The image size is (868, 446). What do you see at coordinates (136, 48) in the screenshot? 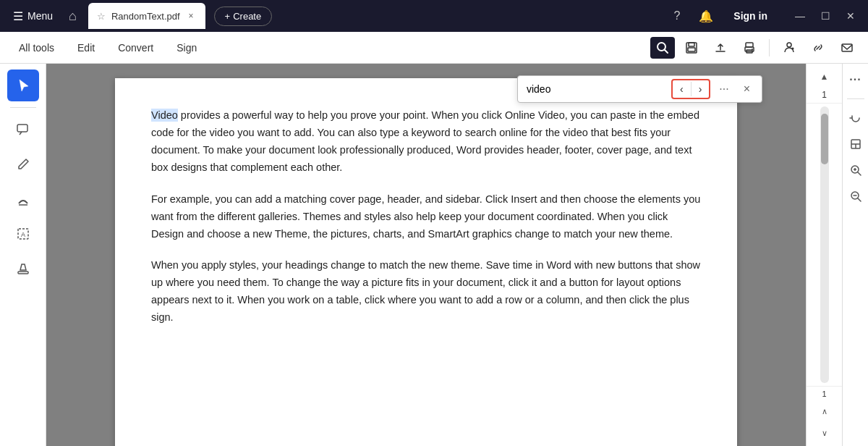
I see `convert-menu: Convert` at bounding box center [136, 48].